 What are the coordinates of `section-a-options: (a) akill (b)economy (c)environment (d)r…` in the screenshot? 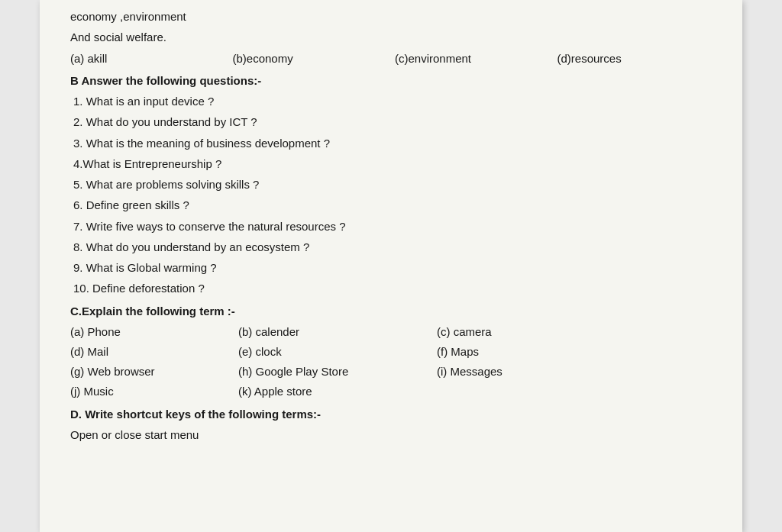 It's located at (395, 58).